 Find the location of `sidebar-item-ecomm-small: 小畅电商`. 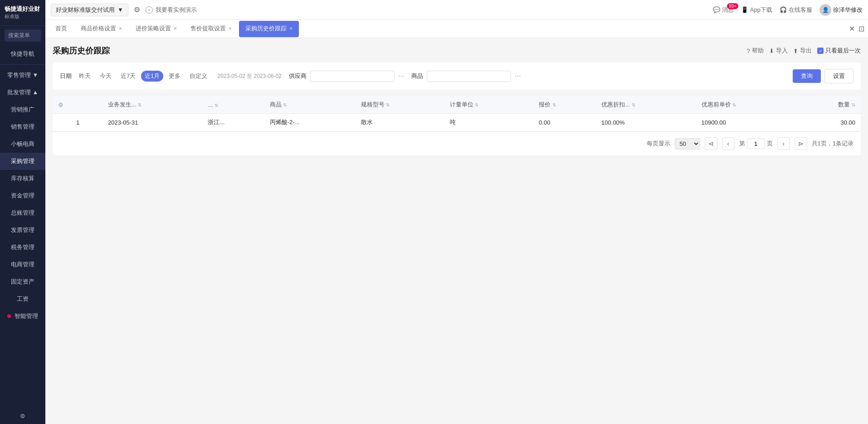

sidebar-item-ecomm-small: 小畅电商 is located at coordinates (23, 144).